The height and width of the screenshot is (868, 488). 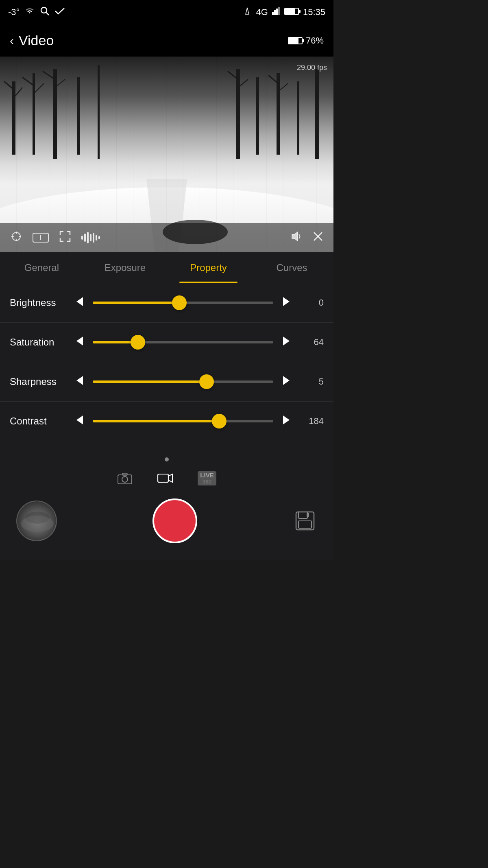 What do you see at coordinates (14, 12) in the screenshot?
I see `temperature: -3°` at bounding box center [14, 12].